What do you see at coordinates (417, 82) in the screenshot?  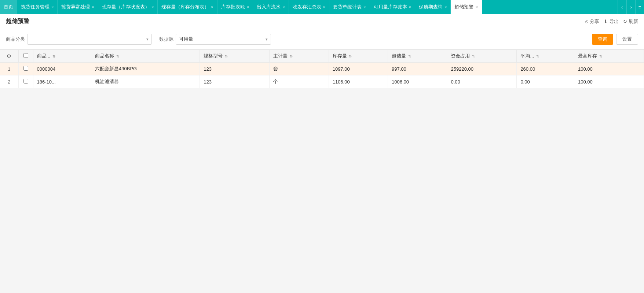 I see `cell-overstock-qty: 1006.00` at bounding box center [417, 82].